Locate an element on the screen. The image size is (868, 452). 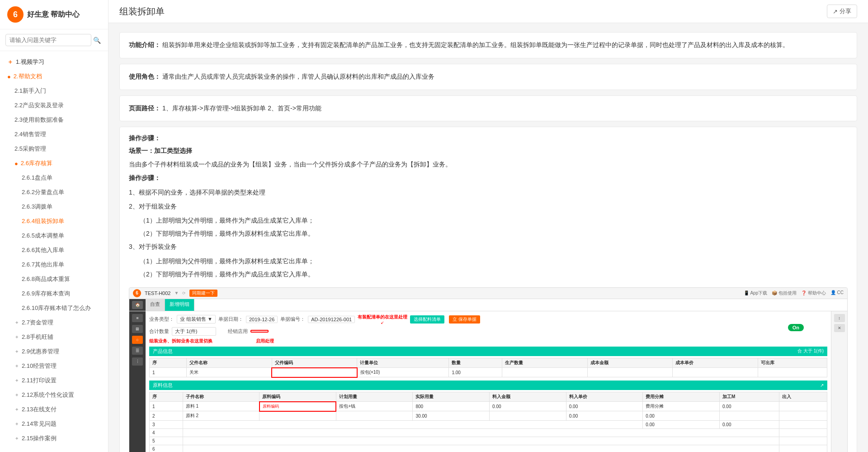
sidebar-item-1: ＋ 1.视频学习 is located at coordinates (54, 62).